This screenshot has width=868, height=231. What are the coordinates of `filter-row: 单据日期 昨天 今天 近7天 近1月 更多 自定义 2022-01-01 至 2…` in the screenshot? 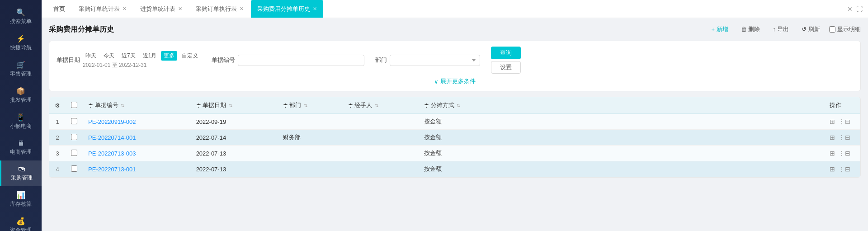 It's located at (455, 60).